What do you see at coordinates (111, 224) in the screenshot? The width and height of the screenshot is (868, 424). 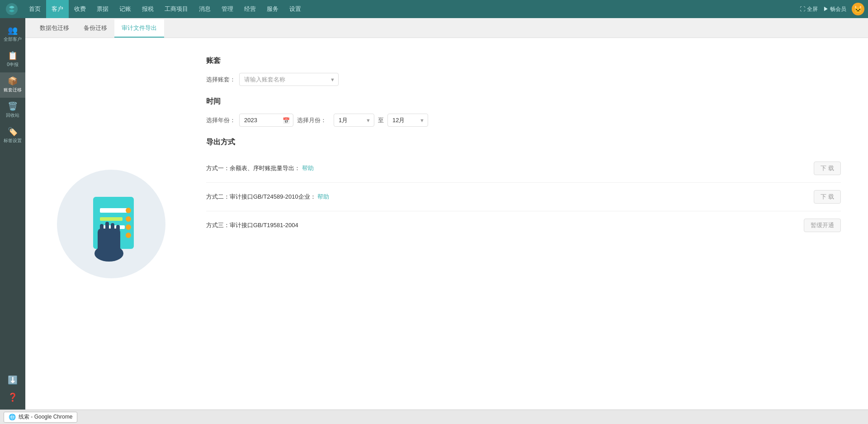 I see `illustration-circle` at bounding box center [111, 224].